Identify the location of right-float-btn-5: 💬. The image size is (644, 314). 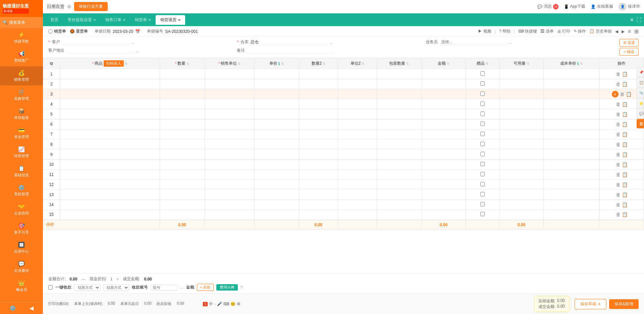
(640, 114).